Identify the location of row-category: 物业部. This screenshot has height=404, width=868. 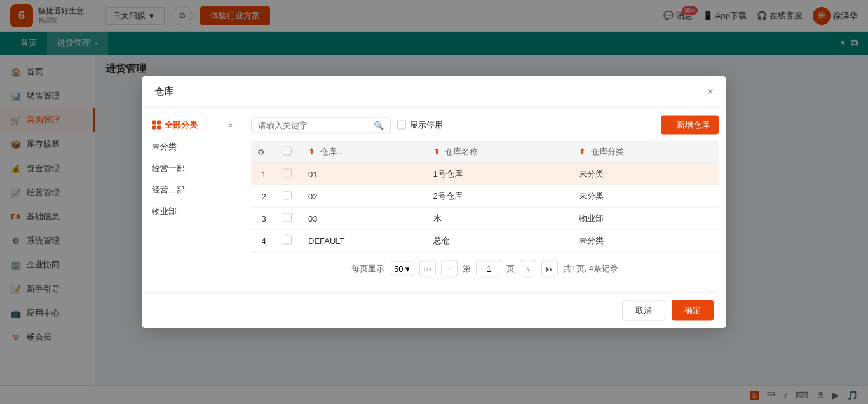
(646, 219).